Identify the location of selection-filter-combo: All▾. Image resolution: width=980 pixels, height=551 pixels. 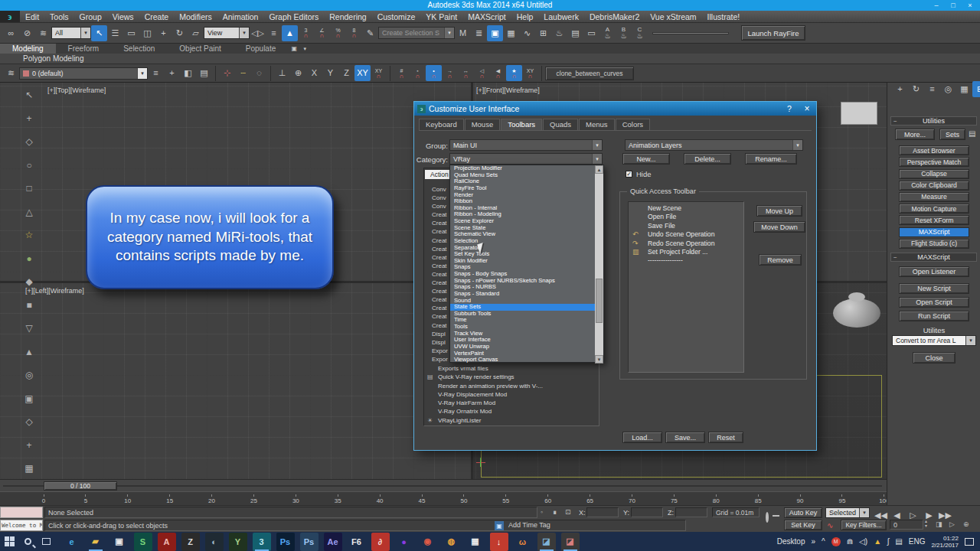
(71, 33).